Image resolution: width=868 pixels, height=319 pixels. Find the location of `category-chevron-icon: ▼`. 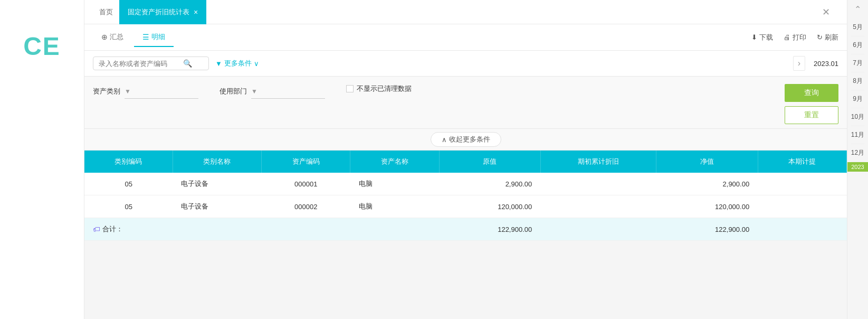

category-chevron-icon: ▼ is located at coordinates (128, 91).